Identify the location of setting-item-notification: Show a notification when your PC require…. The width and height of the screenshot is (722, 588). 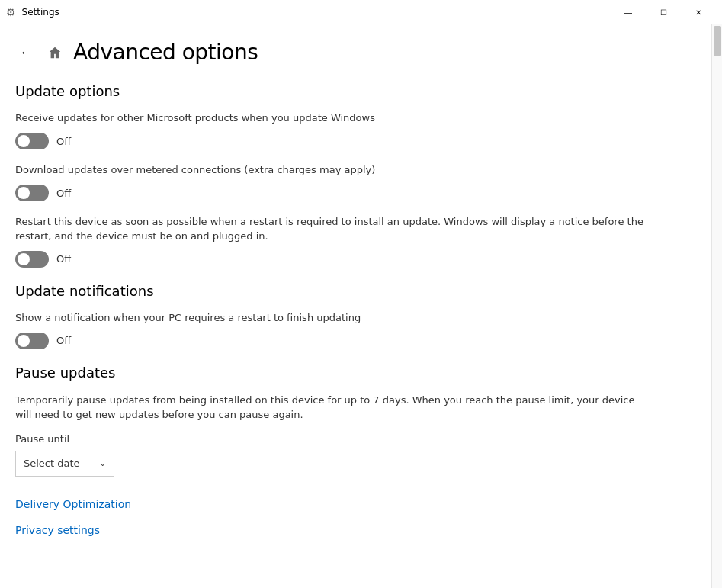
(348, 330).